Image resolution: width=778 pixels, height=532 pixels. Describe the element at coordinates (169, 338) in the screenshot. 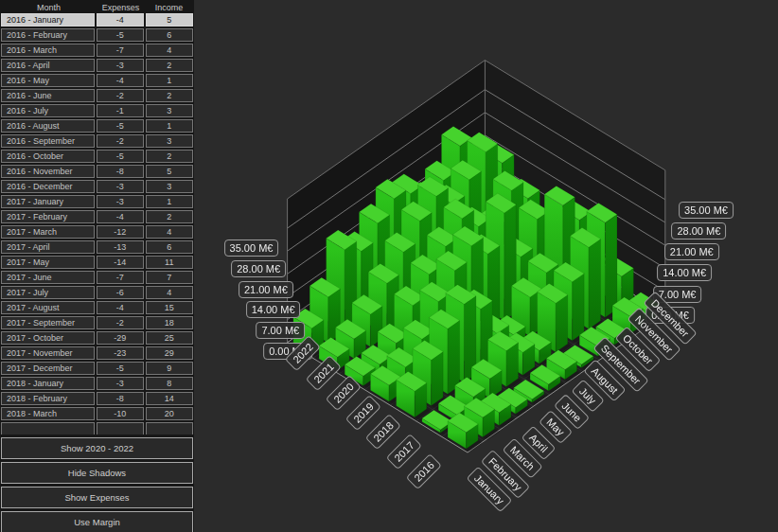

I see `income-cell: 25` at that location.